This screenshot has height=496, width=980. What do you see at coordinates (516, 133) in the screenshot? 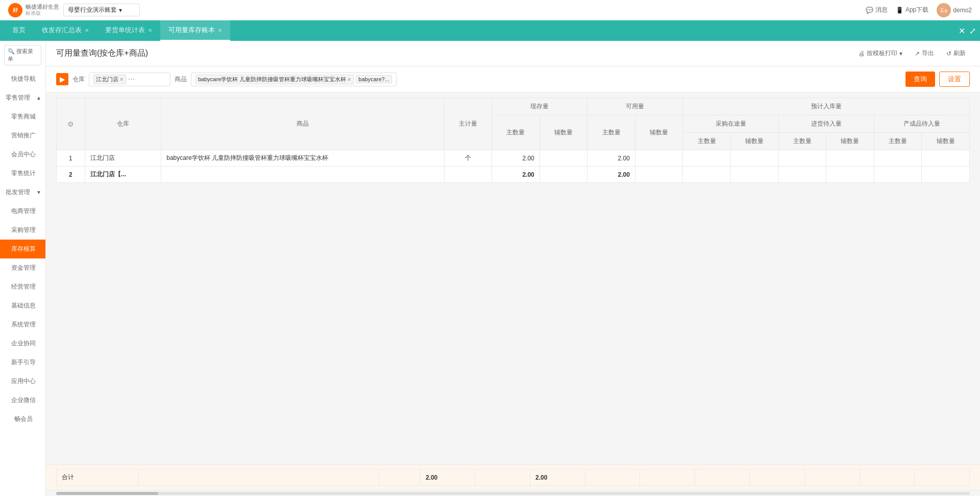
I see `th-stock-main: 主数量` at bounding box center [516, 133].